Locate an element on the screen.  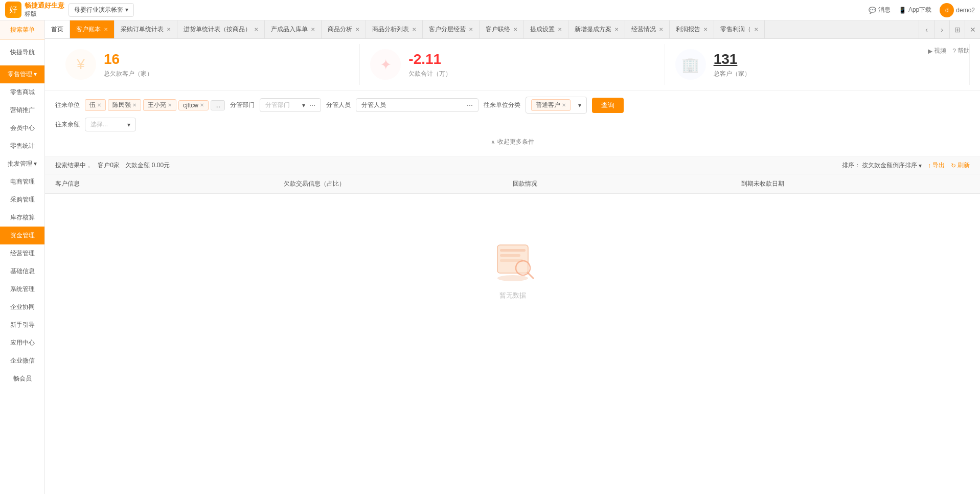
tab-customer-ledger: 客户账本 ✕ is located at coordinates (92, 30).